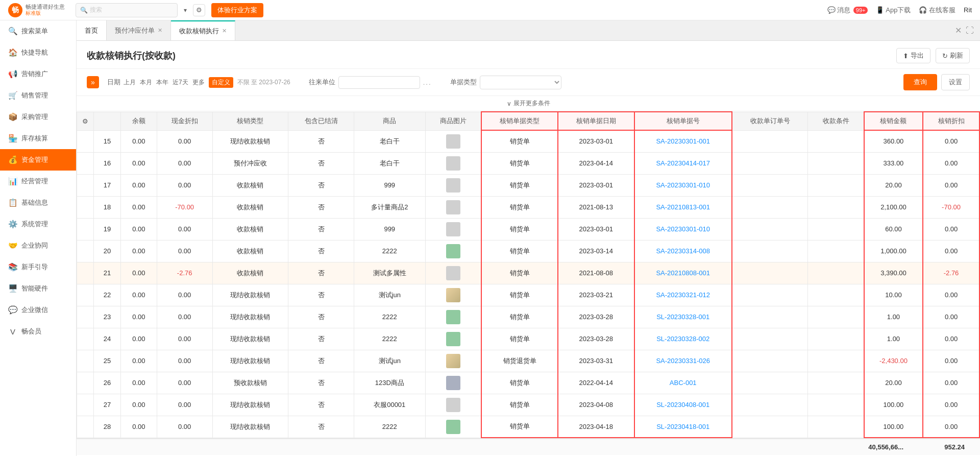 Image resolution: width=980 pixels, height=456 pixels. Describe the element at coordinates (139, 121) in the screenshot. I see `th-balance: 余额` at that location.